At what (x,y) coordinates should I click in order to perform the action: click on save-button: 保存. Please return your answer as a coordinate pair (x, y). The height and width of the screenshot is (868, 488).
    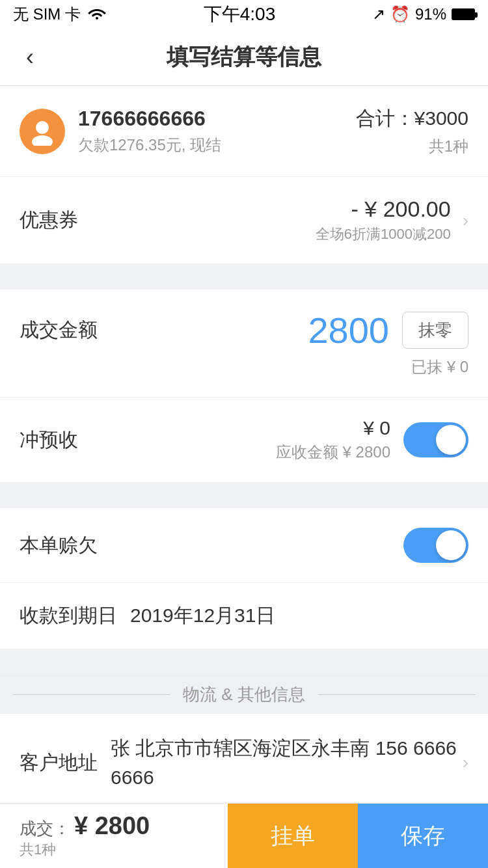
    Looking at the image, I should click on (423, 835).